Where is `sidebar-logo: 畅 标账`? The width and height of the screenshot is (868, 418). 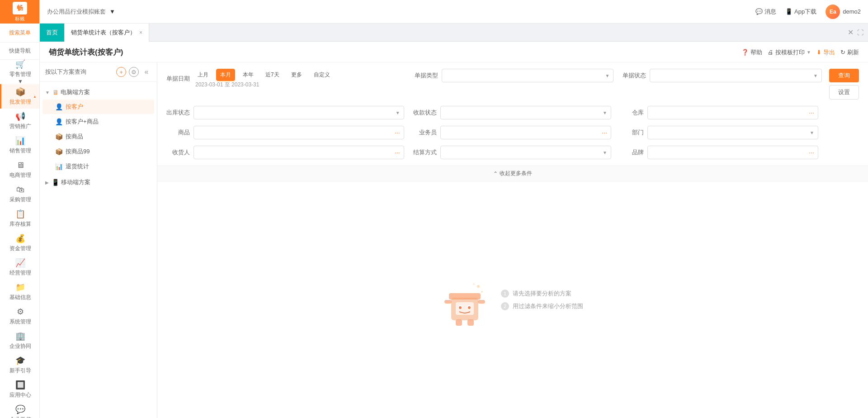
sidebar-logo: 畅 标账 is located at coordinates (20, 12).